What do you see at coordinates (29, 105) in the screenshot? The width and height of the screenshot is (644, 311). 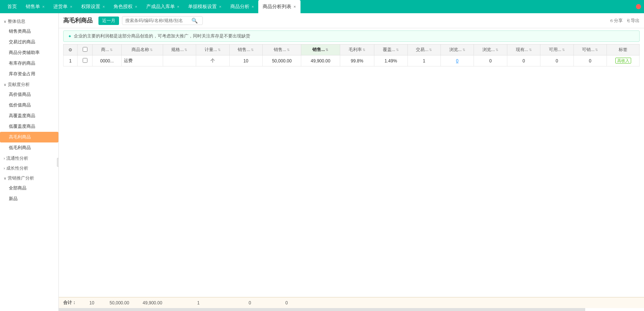 I see `sidebar-item-low-value: 低价值商品` at bounding box center [29, 105].